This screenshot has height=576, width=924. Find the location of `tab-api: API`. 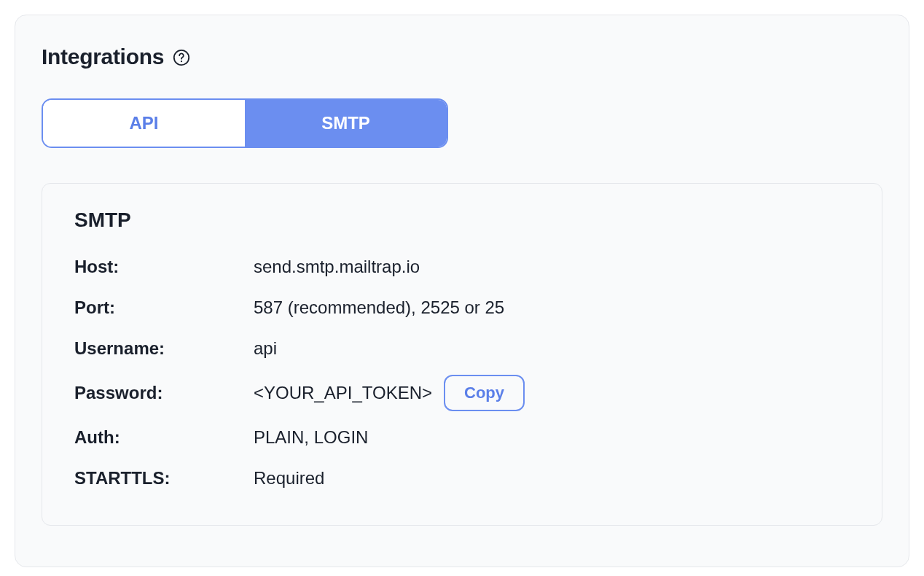

tab-api: API is located at coordinates (144, 123).